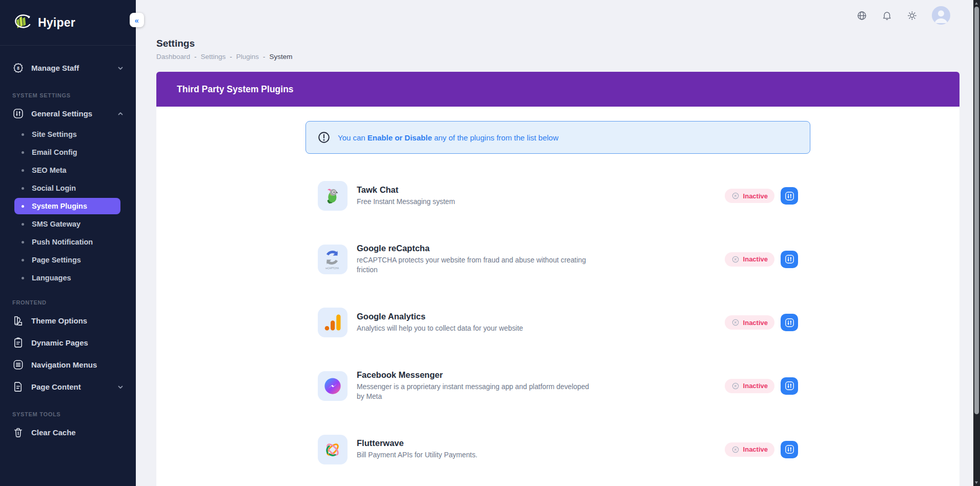 The width and height of the screenshot is (980, 486). Describe the element at coordinates (68, 224) in the screenshot. I see `sidebar-subitem-sms-gateway: SMS Gateway` at that location.